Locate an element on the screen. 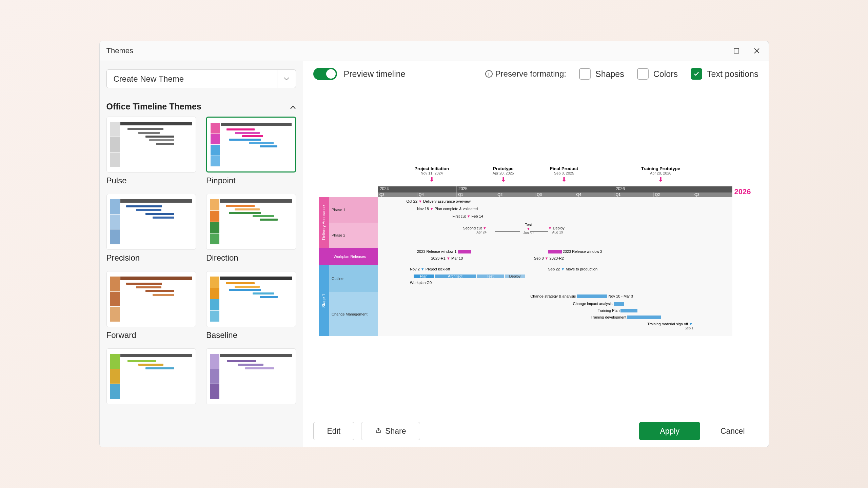  theme-direction: Direction is located at coordinates (251, 228).